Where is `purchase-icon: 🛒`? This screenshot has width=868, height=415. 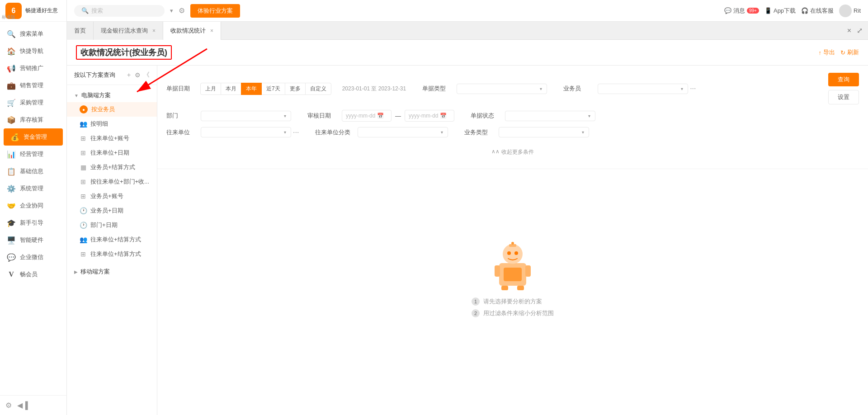 purchase-icon: 🛒 is located at coordinates (11, 103).